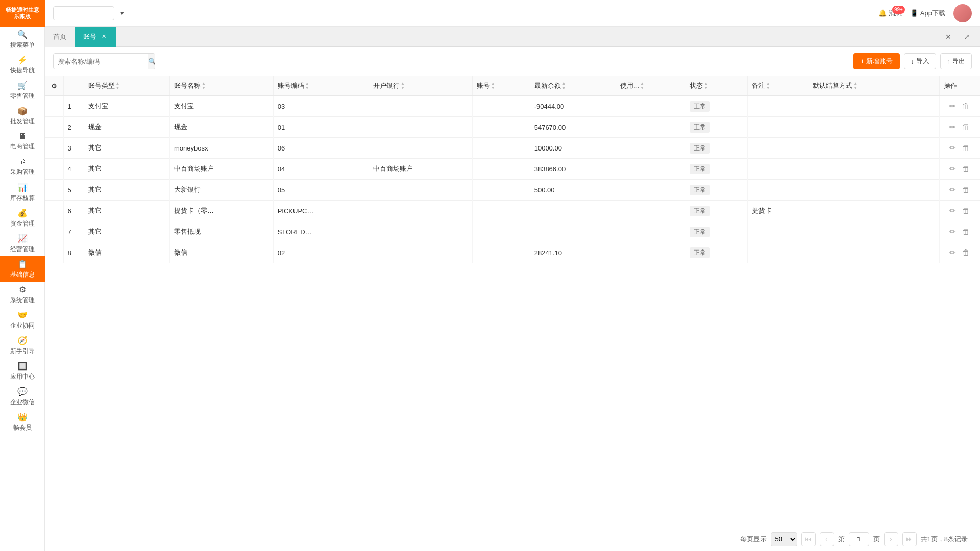 Image resolution: width=980 pixels, height=551 pixels. I want to click on sidebar-item-label: 资金管理, so click(22, 223).